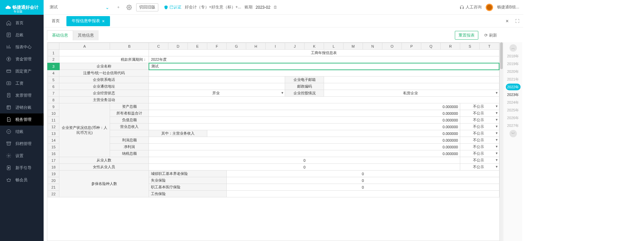 This screenshot has width=644, height=241. Describe the element at coordinates (198, 46) in the screenshot. I see `col-header: E` at that location.